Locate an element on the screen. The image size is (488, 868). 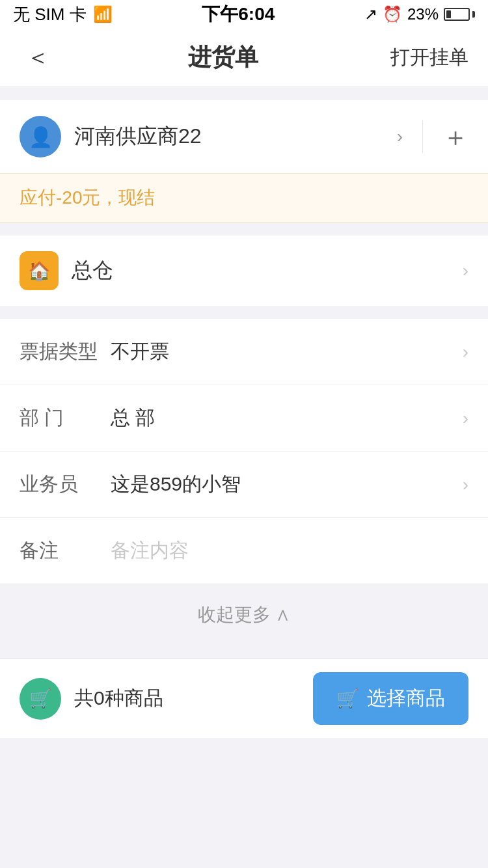
warehouse-icon: 🏠 is located at coordinates (39, 271).